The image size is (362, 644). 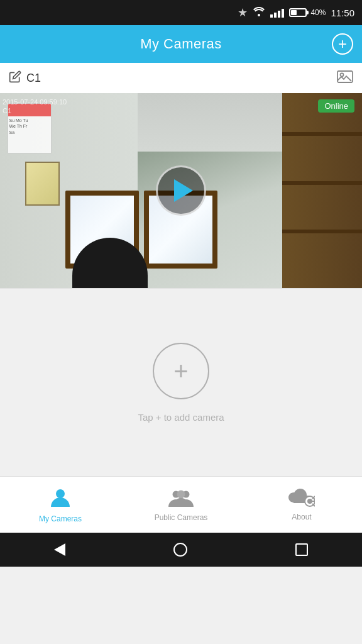 I want to click on add-camera-header-button: +, so click(x=343, y=44).